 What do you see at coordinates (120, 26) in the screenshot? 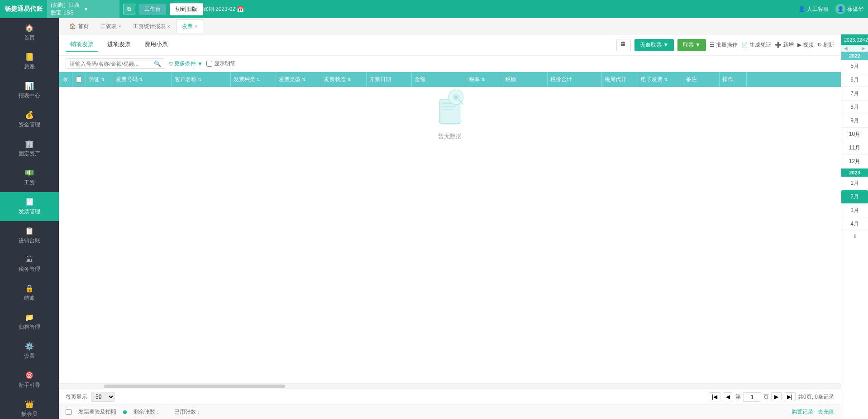
I see `tab-salary-close: ×` at bounding box center [120, 26].